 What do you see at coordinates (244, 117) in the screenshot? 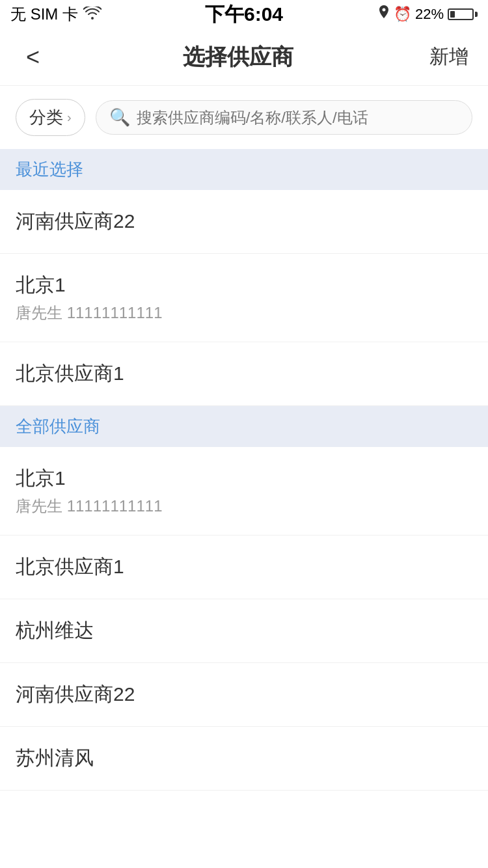
I see `filter-bar: 分类 › 🔍` at bounding box center [244, 117].